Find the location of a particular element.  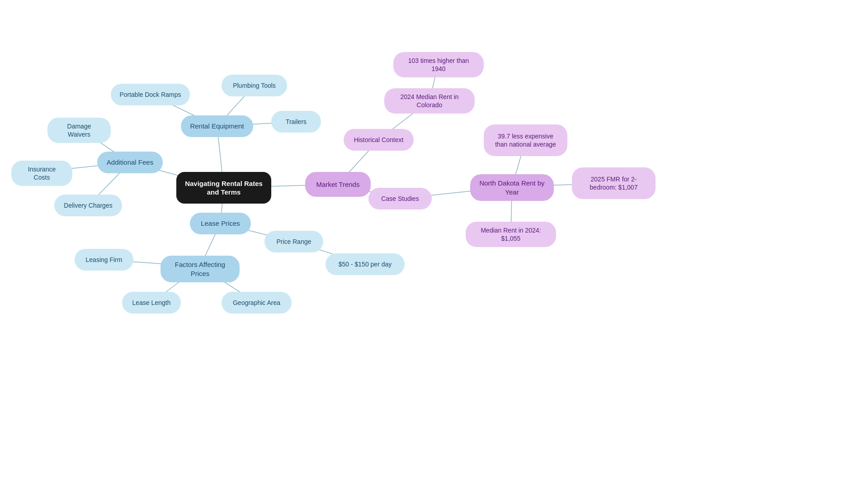

node-label-market_trends: Market Trends is located at coordinates (338, 185).